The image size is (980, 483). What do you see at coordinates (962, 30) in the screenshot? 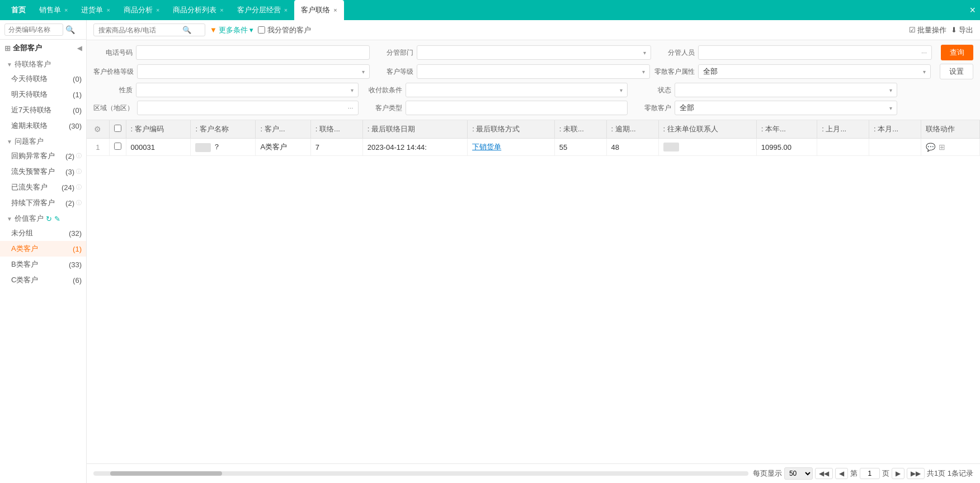
I see `export-button: ⬇ 导出` at bounding box center [962, 30].